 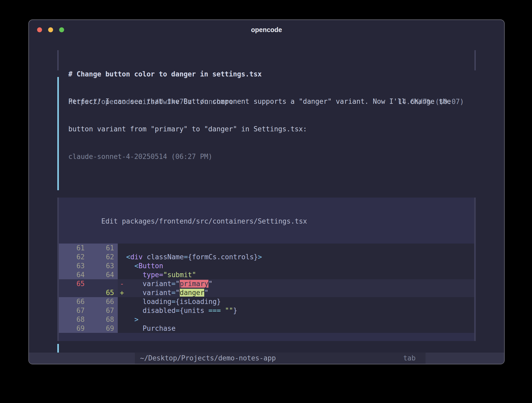 What do you see at coordinates (300, 311) in the screenshot?
I see `diff-code-line: disabled={units === ""}` at bounding box center [300, 311].